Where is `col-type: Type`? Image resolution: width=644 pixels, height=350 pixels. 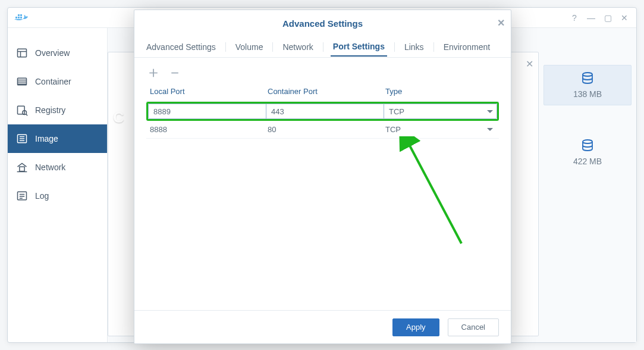
col-type: Type is located at coordinates (440, 92).